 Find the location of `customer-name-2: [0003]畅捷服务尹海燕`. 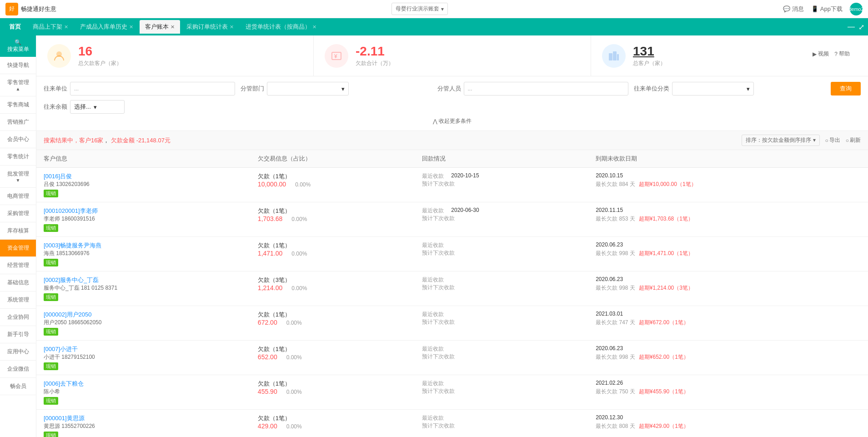

customer-name-2: [0003]畅捷服务尹海燕 is located at coordinates (144, 246).